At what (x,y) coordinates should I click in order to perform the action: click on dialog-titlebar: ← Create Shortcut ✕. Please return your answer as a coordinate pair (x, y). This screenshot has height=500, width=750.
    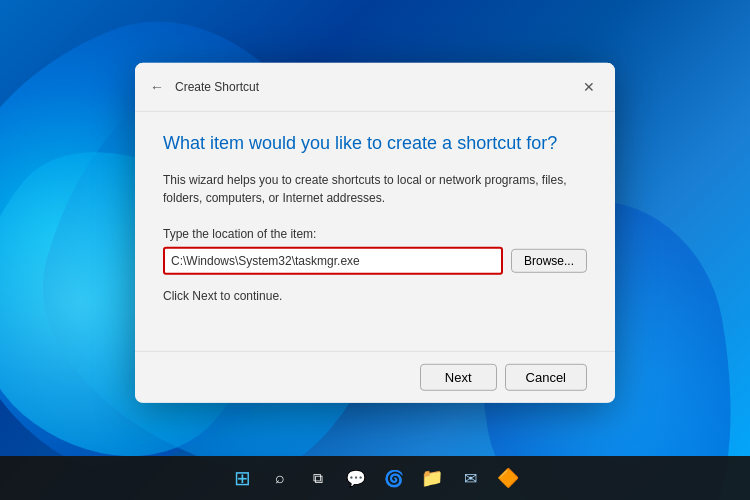
    Looking at the image, I should click on (375, 88).